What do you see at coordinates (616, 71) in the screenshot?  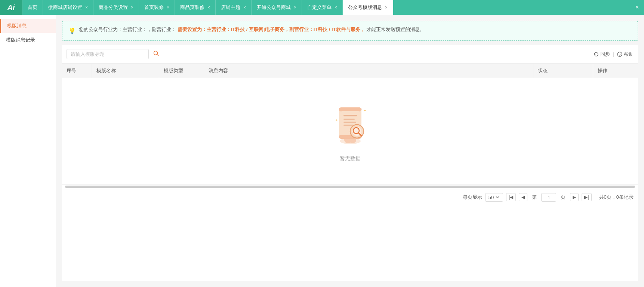 I see `col-header-action: 操作` at bounding box center [616, 71].